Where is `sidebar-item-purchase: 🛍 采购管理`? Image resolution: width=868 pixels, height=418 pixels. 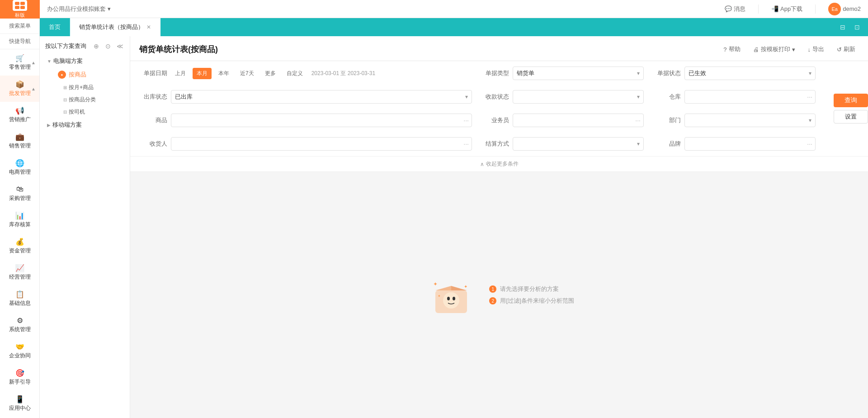 sidebar-item-purchase: 🛍 采购管理 is located at coordinates (20, 194).